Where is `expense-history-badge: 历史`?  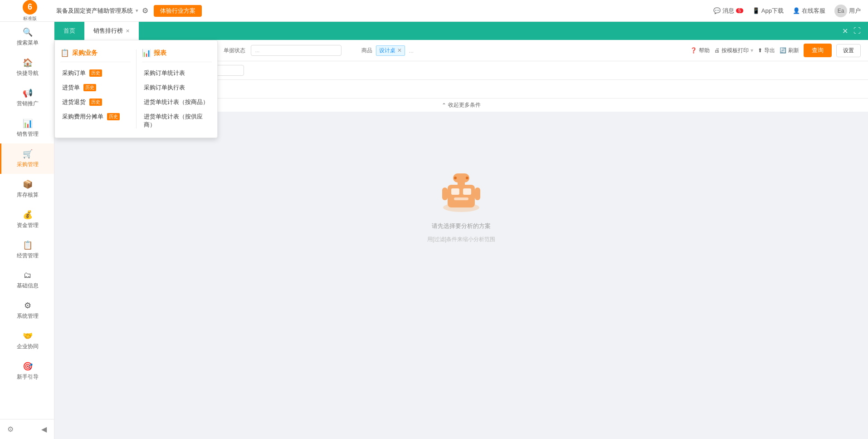 expense-history-badge: 历史 is located at coordinates (113, 117).